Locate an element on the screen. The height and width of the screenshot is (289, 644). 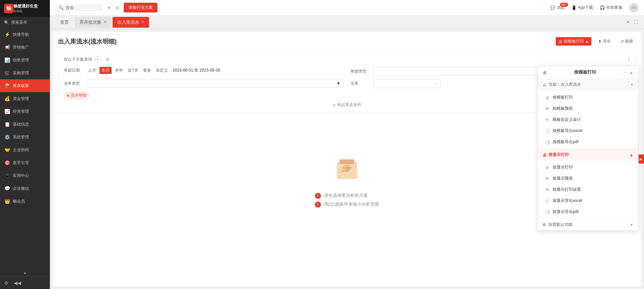
date-btn-this-month: 本月 is located at coordinates (106, 70).